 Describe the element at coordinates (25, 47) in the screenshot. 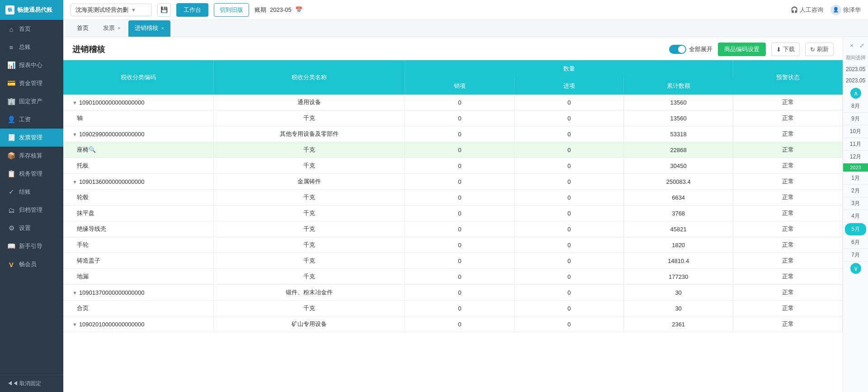

I see `sidebar-label-ledger: 总账` at that location.